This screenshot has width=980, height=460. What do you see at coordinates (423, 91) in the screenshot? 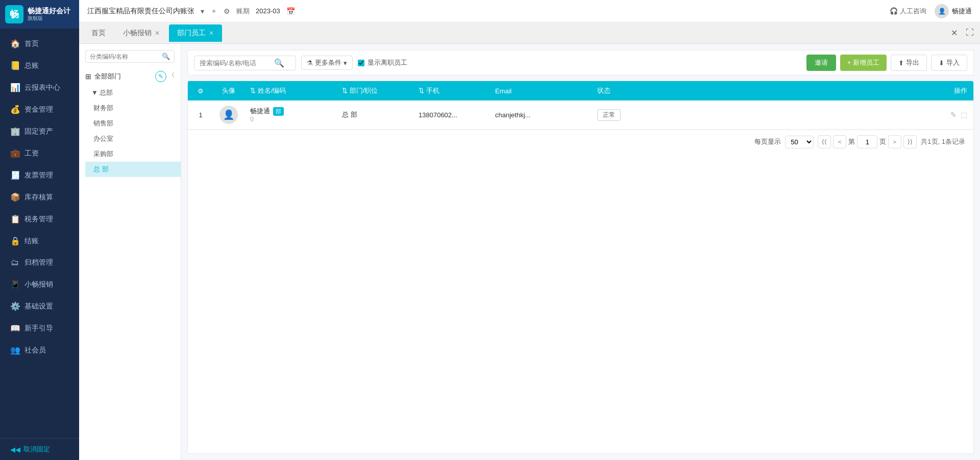
I see `col-sort-phone-icon: ⇅` at bounding box center [423, 91].